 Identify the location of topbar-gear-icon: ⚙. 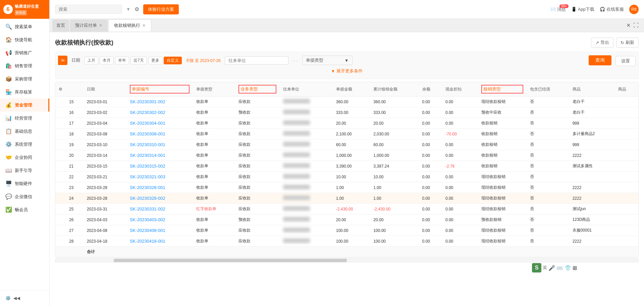
(137, 9).